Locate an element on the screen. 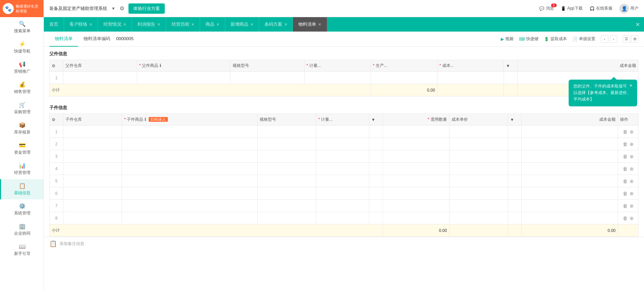  online-service-action: 🎧 在线客服 is located at coordinates (601, 8).